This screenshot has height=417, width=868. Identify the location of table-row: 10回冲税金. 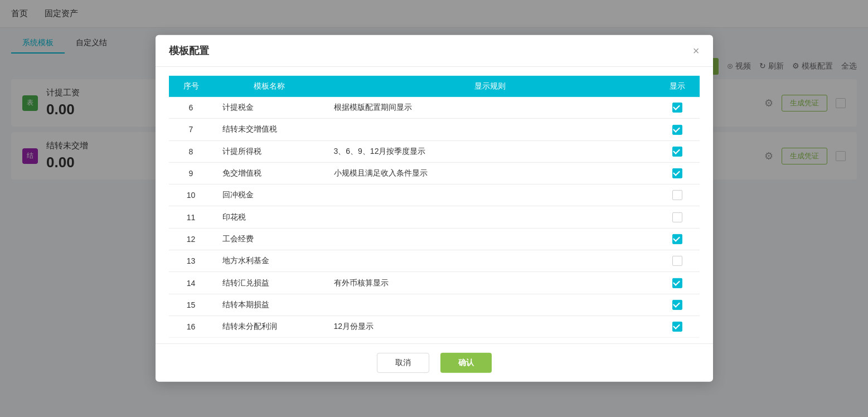
(434, 195).